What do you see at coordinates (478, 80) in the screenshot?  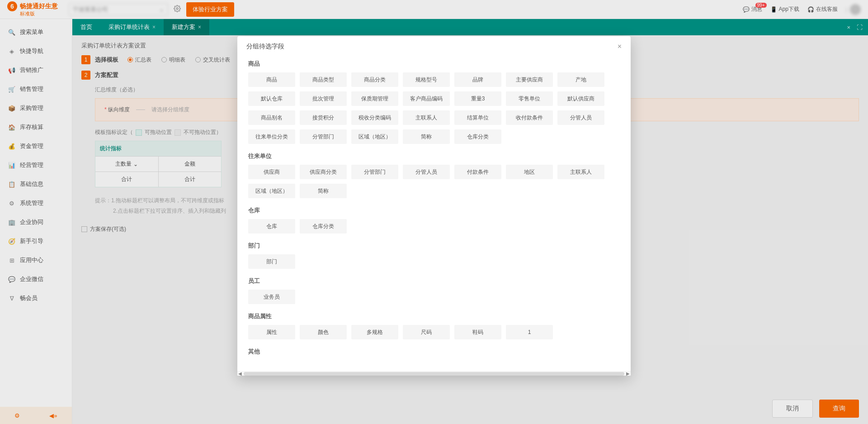 I see `field-chip: 品牌` at bounding box center [478, 80].